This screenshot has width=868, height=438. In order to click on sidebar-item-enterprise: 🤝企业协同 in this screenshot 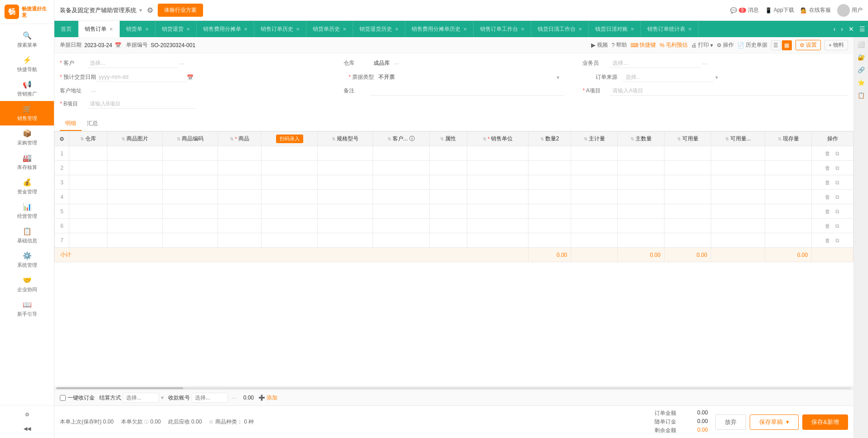, I will do `click(27, 284)`.